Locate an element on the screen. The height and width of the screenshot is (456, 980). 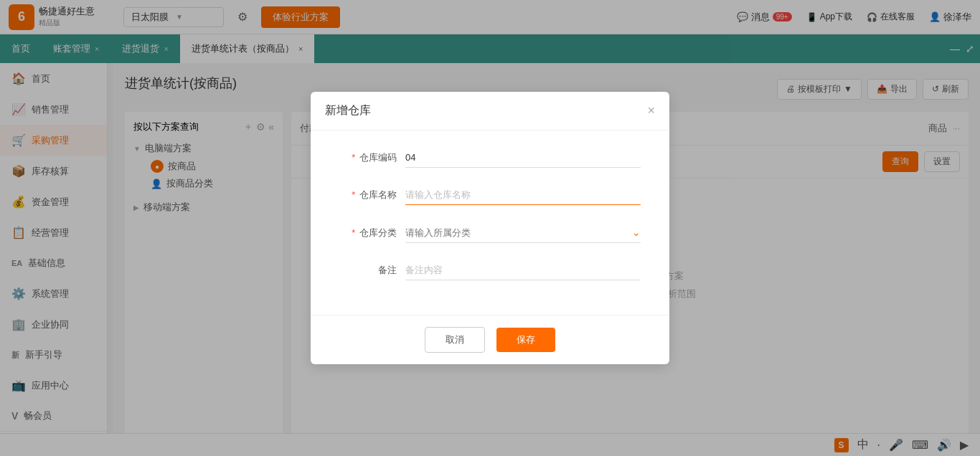
code-label: * 仓库编码 is located at coordinates (368, 158).